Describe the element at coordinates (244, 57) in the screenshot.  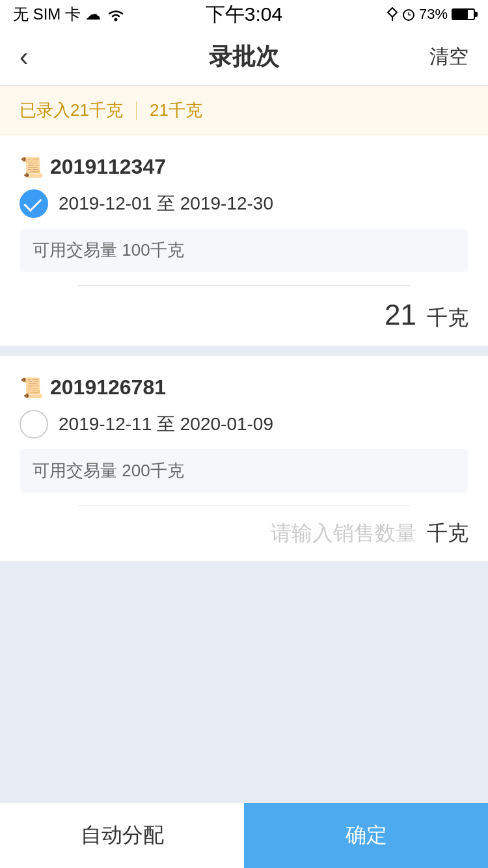
I see `page-title: 录批次` at that location.